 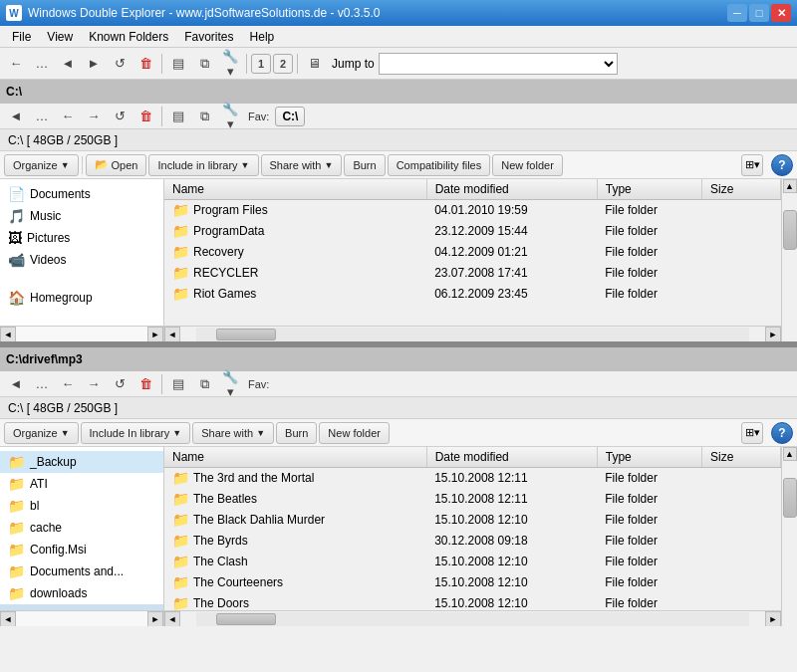 I want to click on pane1-options: 🔧▾, so click(x=230, y=116).